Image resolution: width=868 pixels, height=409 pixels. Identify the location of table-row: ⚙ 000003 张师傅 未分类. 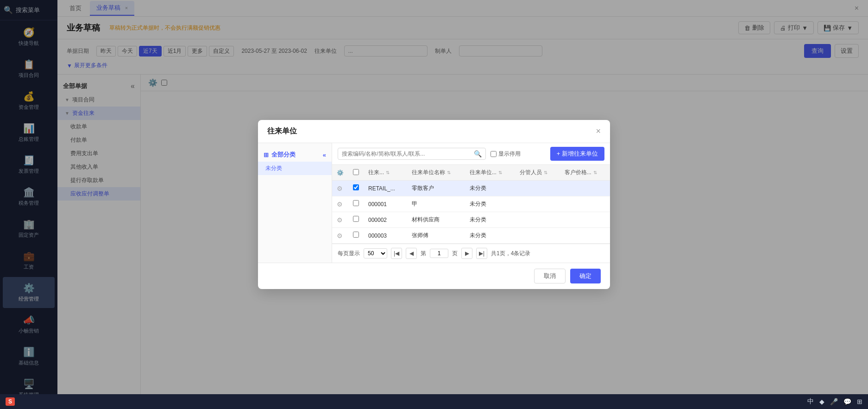
(471, 236).